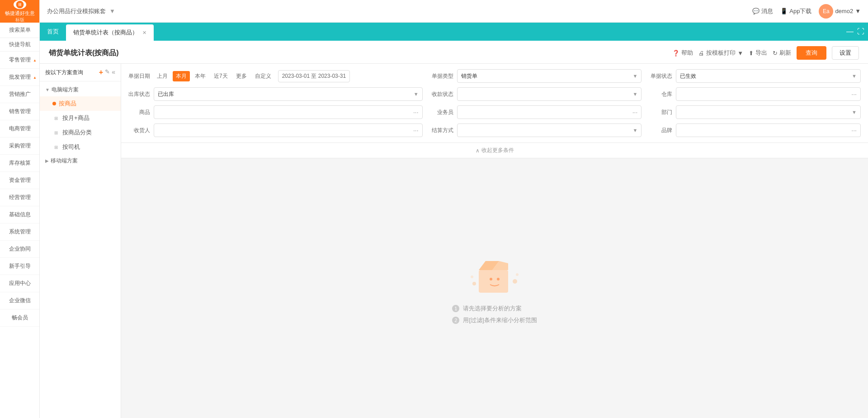  Describe the element at coordinates (550, 76) in the screenshot. I see `doctype-input: 销货单 ▼` at that location.